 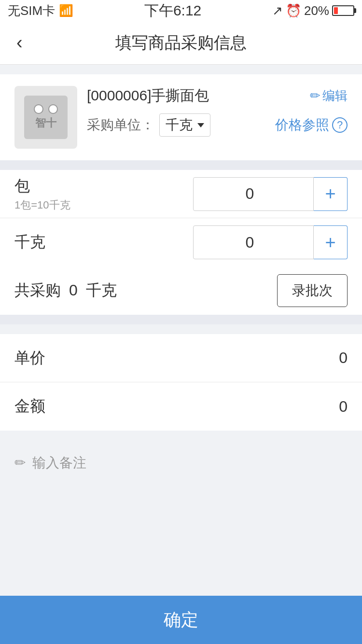 I want to click on help-icon: ?, so click(x=340, y=125).